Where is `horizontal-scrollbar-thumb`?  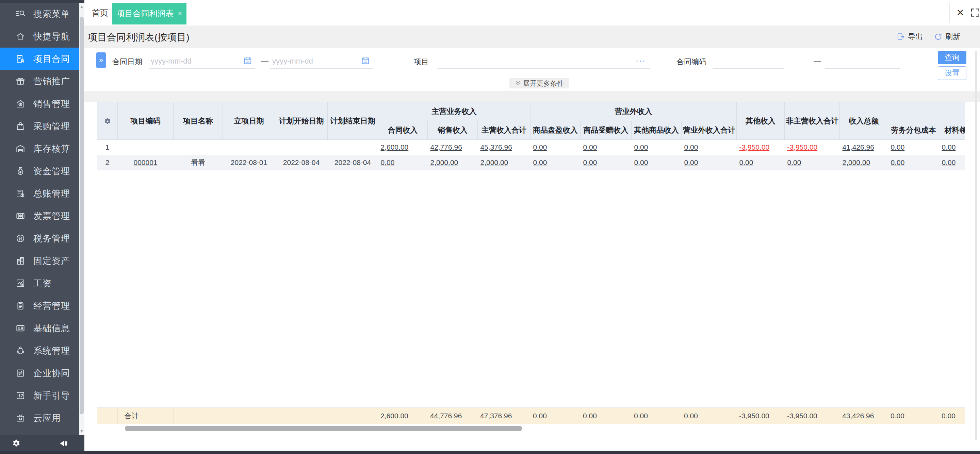
horizontal-scrollbar-thumb is located at coordinates (323, 429).